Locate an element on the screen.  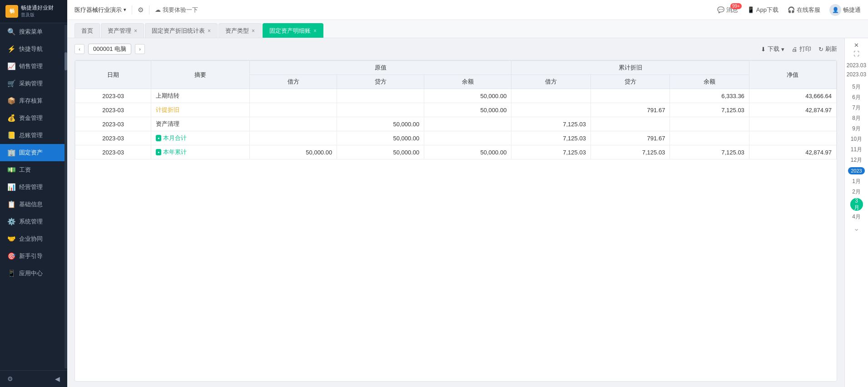
cell-orig-balance-1: 50,000.00 is located at coordinates (468, 110).